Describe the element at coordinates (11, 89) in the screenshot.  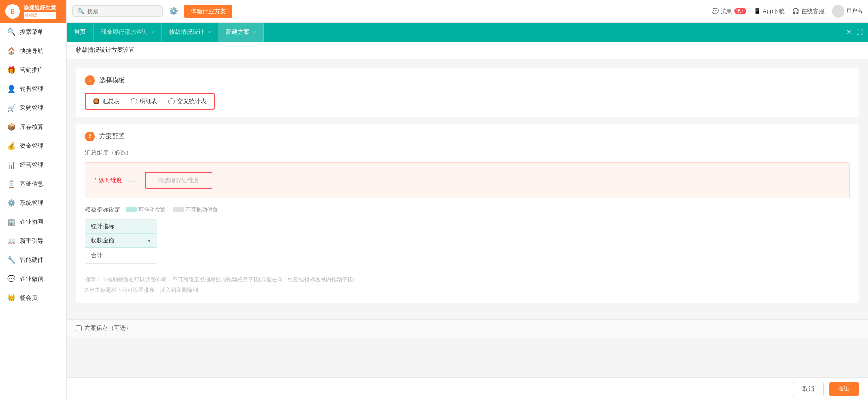
I see `user-icon: 👤` at that location.